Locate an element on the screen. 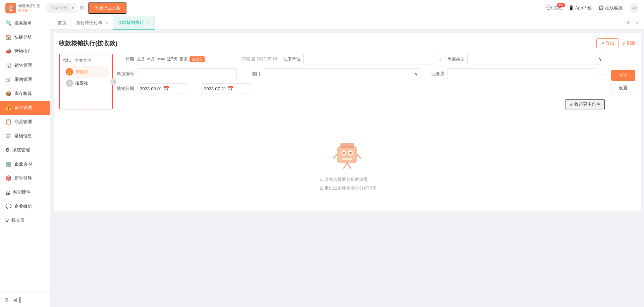  collapse-filter-icon: 《 is located at coordinates (113, 82).